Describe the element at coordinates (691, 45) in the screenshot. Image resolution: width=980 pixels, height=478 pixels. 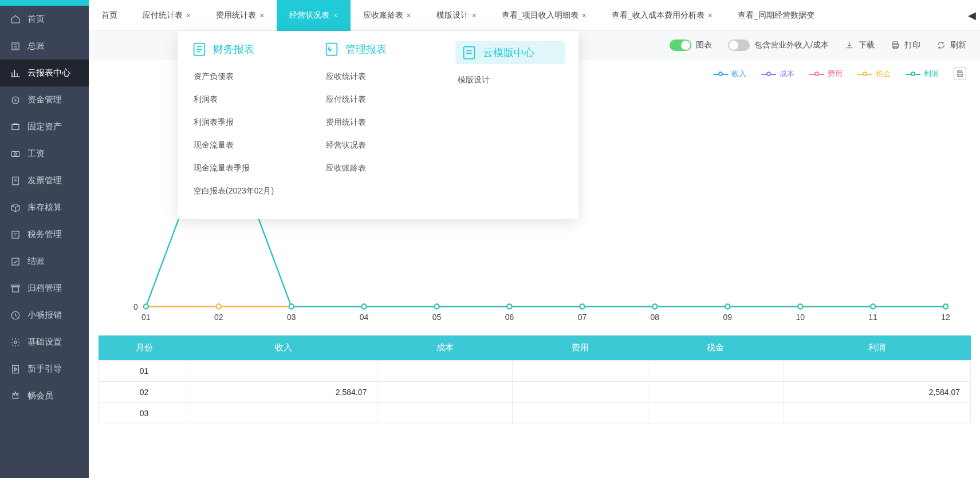
I see `chart-toggle: 图表` at that location.